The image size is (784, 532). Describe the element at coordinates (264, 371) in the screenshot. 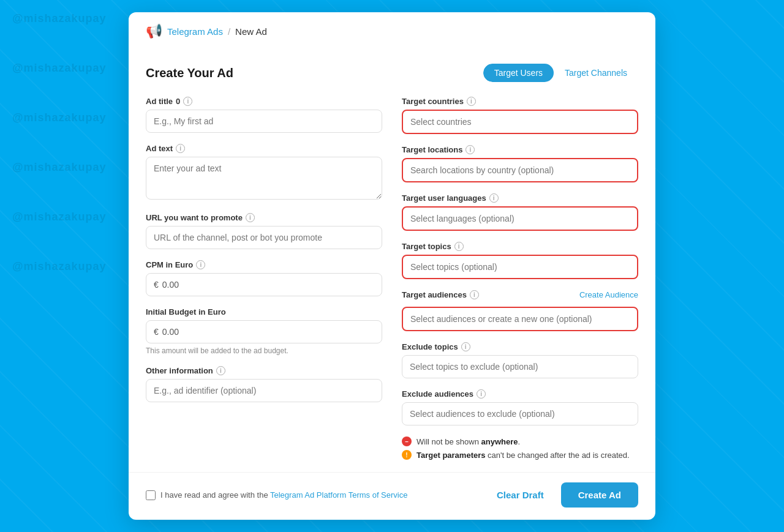

I see `other-info-label: Other information i` at that location.